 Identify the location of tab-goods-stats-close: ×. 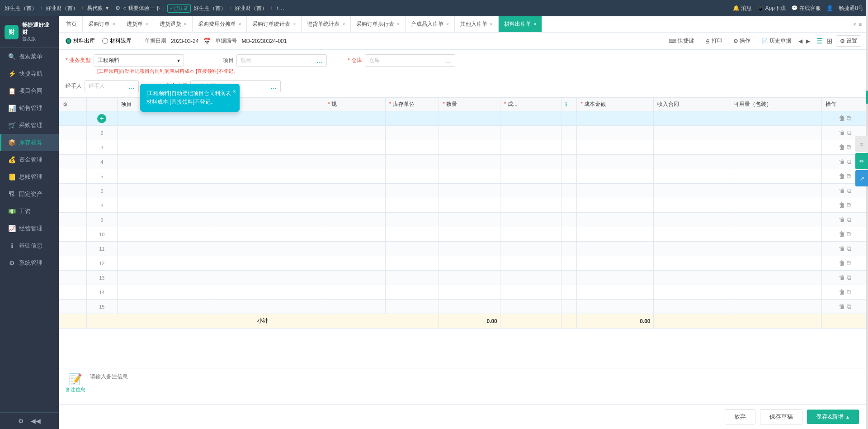
(344, 24).